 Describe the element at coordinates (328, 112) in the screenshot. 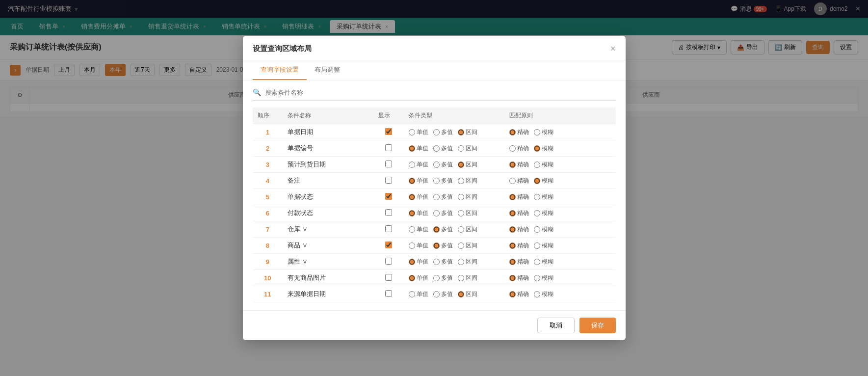

I see `col-header-name: 条件名称` at that location.